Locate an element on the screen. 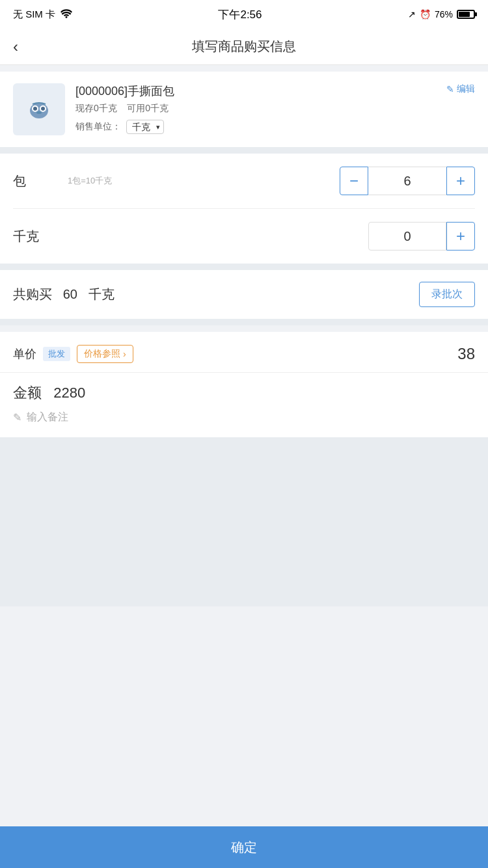 The height and width of the screenshot is (868, 488). price-label: 单价 is located at coordinates (25, 354).